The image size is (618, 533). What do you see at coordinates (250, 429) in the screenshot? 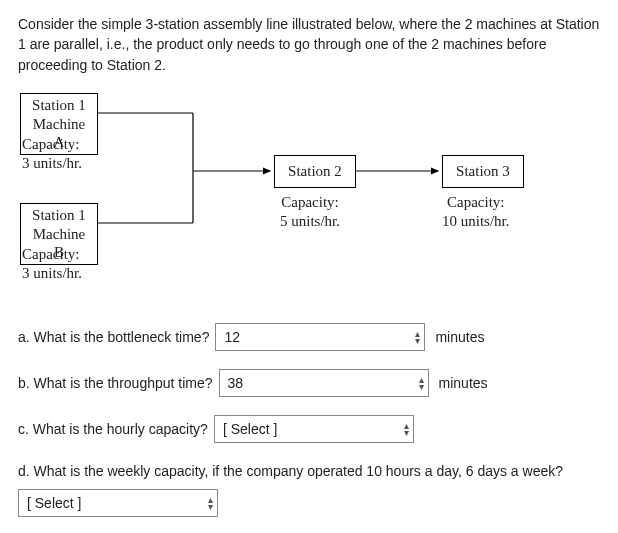
I see `question-c-value: [ Select ]` at bounding box center [250, 429].